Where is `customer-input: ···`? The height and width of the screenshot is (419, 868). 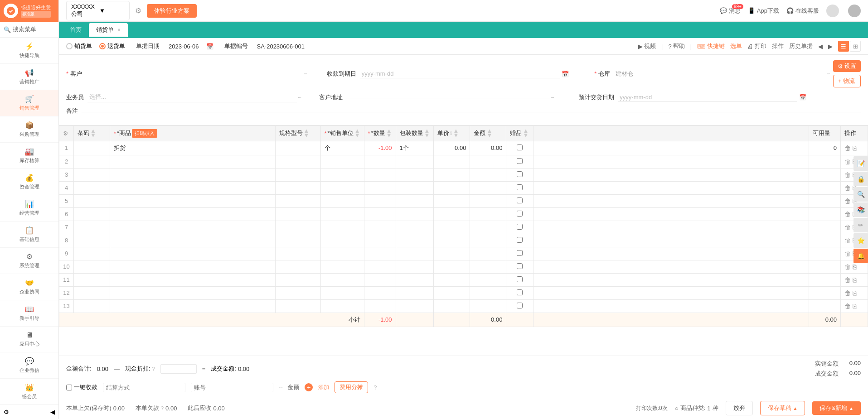
customer-input: ··· is located at coordinates (197, 74).